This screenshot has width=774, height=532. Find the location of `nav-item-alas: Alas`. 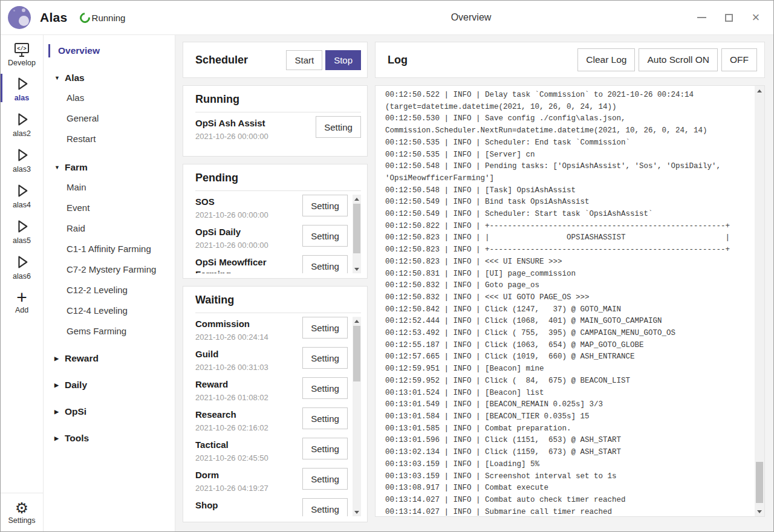

nav-item-alas: Alas is located at coordinates (109, 97).